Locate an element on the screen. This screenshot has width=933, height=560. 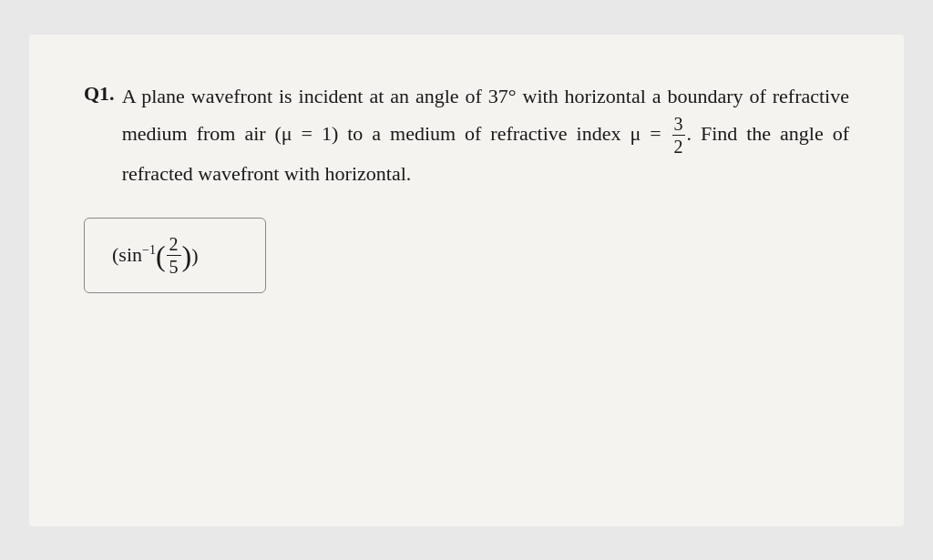
mu-denominator: 2 is located at coordinates (679, 147).